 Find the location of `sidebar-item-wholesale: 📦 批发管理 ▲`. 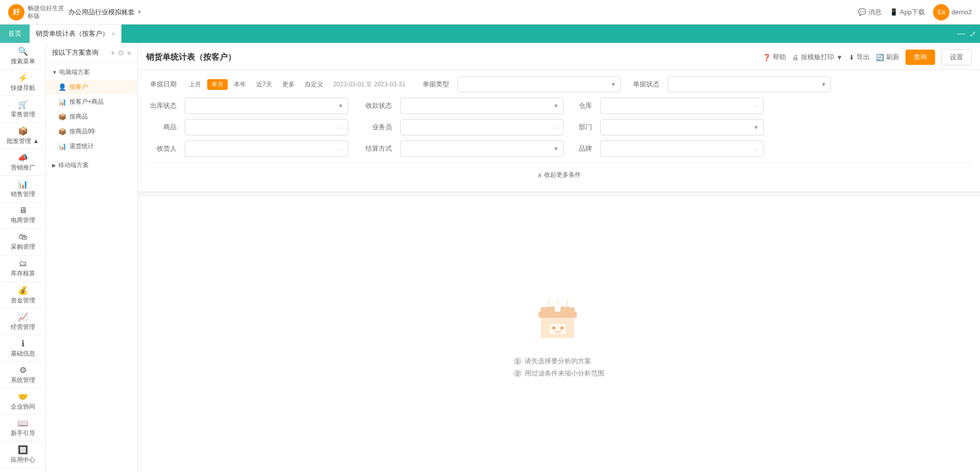

sidebar-item-wholesale: 📦 批发管理 ▲ is located at coordinates (22, 136).